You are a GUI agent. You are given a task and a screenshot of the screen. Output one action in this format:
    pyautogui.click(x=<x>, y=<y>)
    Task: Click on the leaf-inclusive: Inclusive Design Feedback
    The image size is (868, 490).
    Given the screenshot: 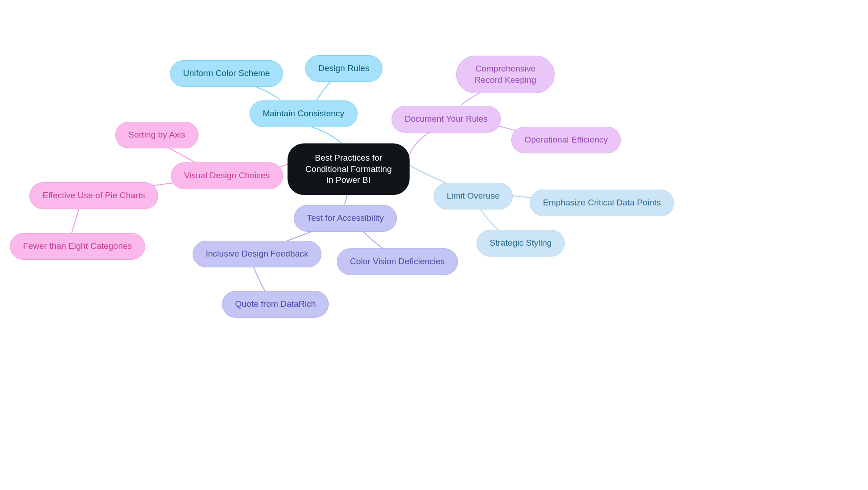 What is the action you would take?
    pyautogui.click(x=257, y=254)
    